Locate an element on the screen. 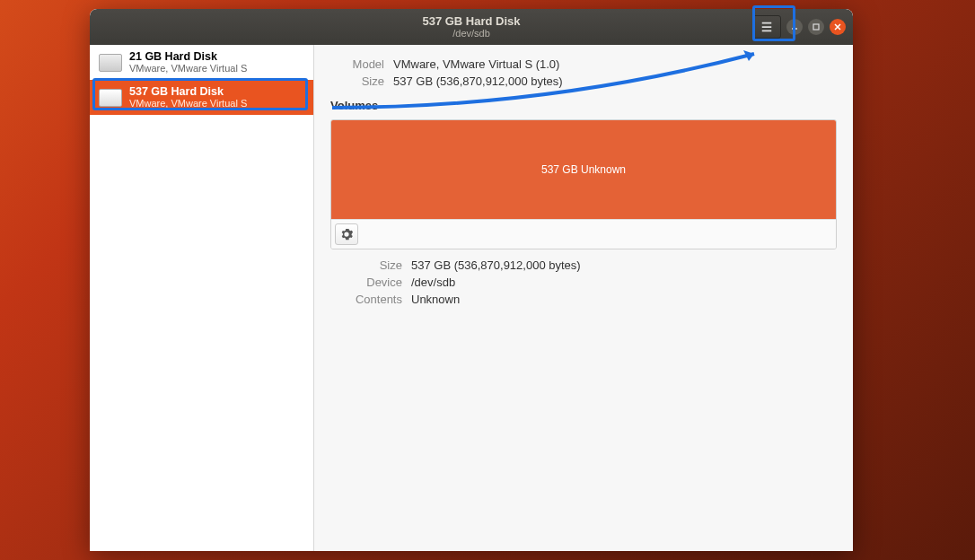 Image resolution: width=975 pixels, height=560 pixels. size-label: Size is located at coordinates (362, 81).